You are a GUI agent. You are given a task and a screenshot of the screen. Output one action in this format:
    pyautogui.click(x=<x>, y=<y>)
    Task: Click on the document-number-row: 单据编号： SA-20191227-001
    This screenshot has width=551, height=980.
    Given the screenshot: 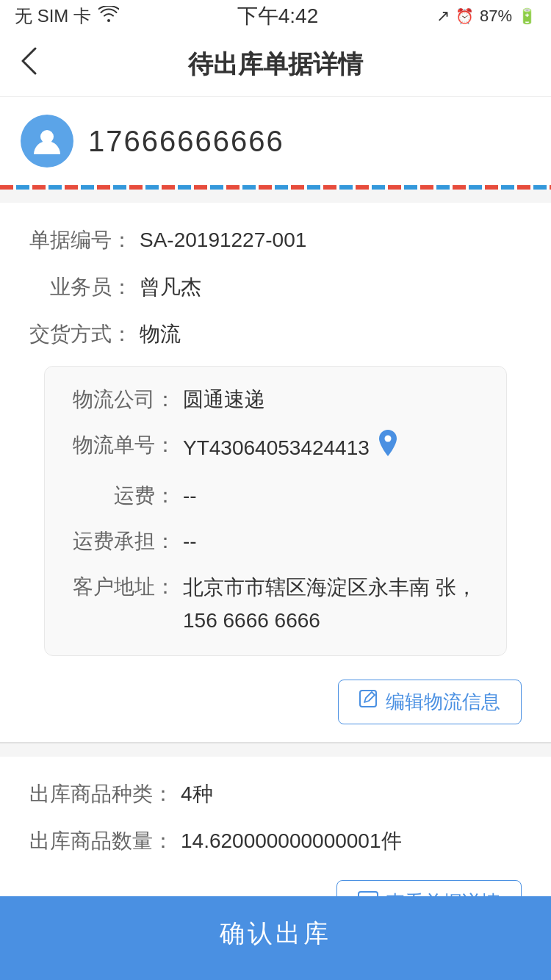 What is the action you would take?
    pyautogui.click(x=276, y=240)
    